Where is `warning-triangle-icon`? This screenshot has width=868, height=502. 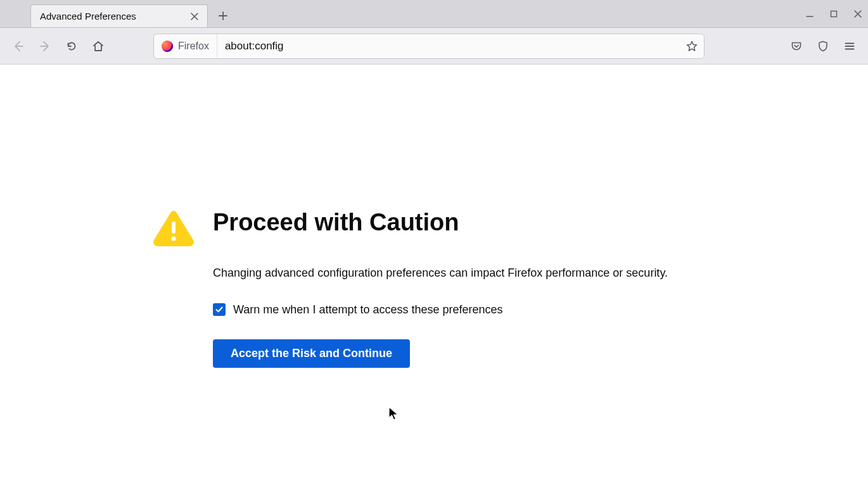
warning-triangle-icon is located at coordinates (174, 228).